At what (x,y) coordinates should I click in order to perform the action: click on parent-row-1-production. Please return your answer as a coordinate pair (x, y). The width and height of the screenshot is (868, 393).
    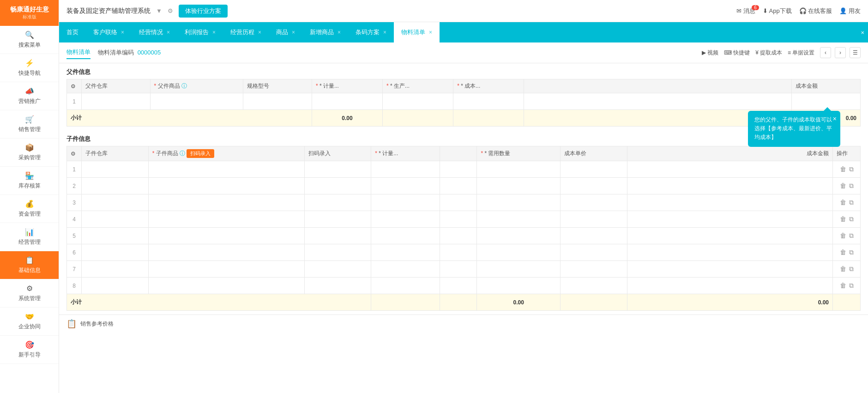
    Looking at the image, I should click on (418, 102).